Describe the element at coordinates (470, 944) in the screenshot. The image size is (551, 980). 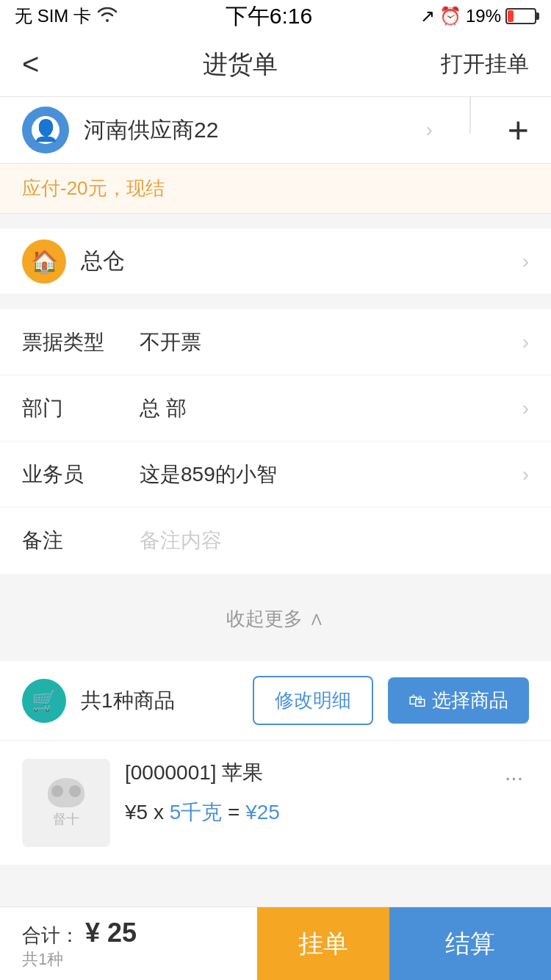
I see `checkout-label: 结算` at that location.